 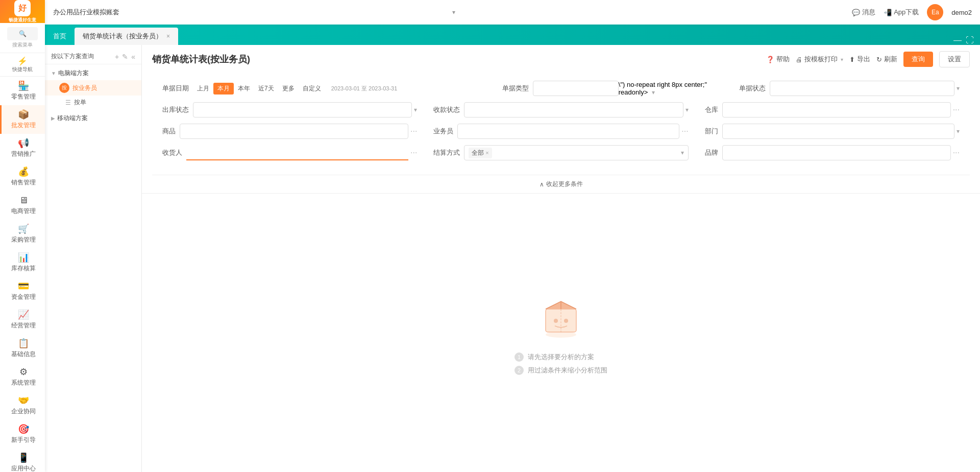 I want to click on filter-brand: 品牌 ···, so click(x=832, y=153).